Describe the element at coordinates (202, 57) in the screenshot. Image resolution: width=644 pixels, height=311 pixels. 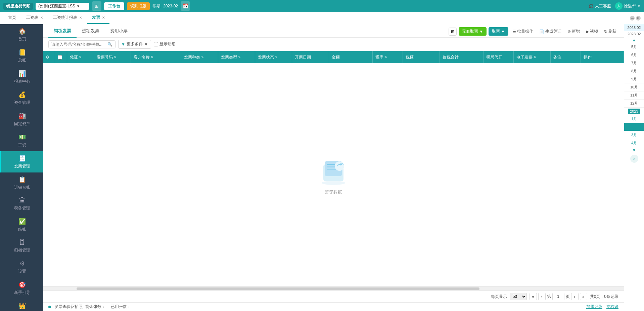
I see `sort-invoice-type-icon: ⇅` at that location.